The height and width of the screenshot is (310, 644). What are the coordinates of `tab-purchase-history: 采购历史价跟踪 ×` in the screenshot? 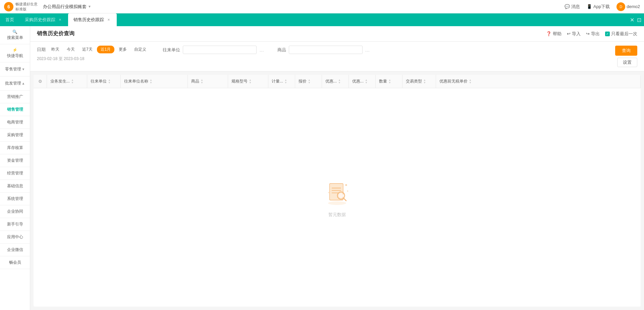 It's located at (44, 20).